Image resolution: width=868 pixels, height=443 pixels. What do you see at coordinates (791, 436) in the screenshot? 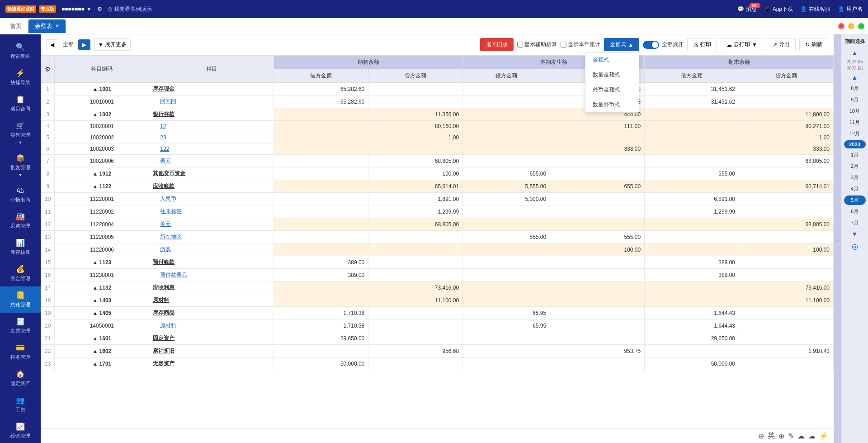
I see `bottom-icon-edit: ✎` at bounding box center [791, 436].